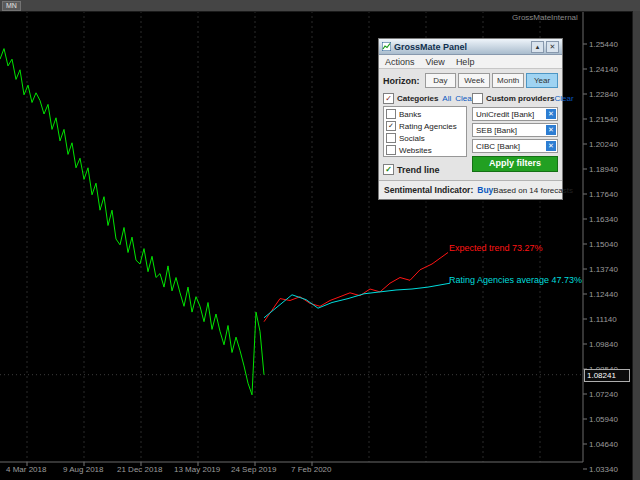  Describe the element at coordinates (485, 190) in the screenshot. I see `sentiment-value: Buy` at that location.